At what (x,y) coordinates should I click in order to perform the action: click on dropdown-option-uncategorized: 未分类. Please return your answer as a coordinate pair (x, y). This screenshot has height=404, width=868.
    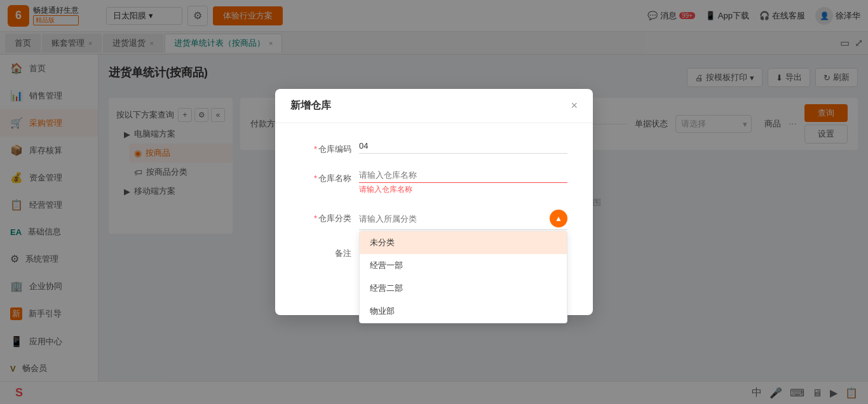
    Looking at the image, I should click on (463, 243).